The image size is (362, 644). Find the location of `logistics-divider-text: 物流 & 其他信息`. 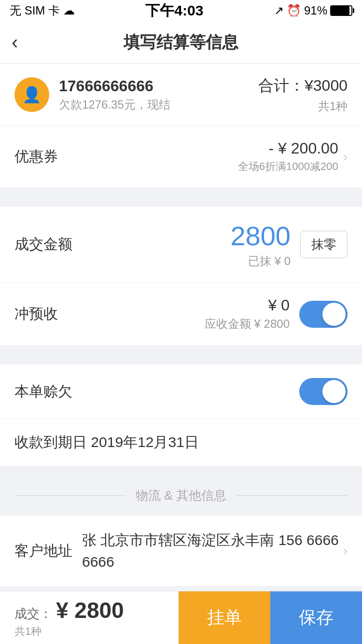

logistics-divider-text: 物流 & 其他信息 is located at coordinates (181, 495).